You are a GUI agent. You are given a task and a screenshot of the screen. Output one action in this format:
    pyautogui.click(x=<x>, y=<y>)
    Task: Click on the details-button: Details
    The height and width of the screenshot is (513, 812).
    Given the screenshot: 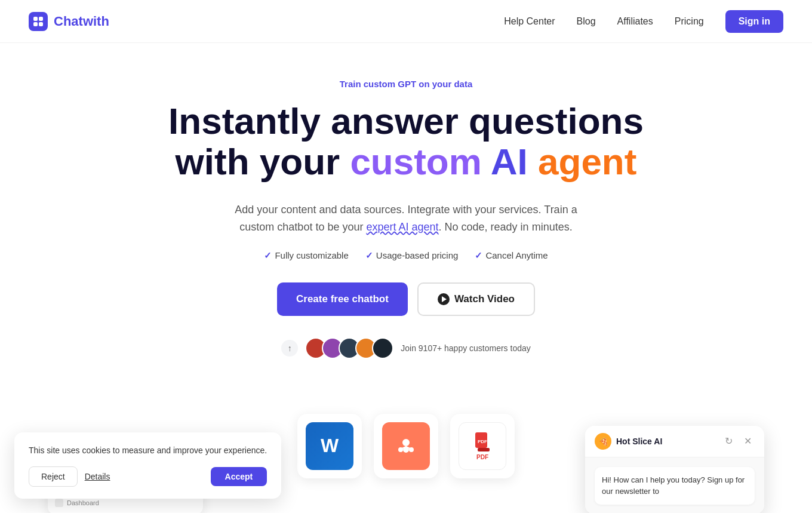 What is the action you would take?
    pyautogui.click(x=98, y=477)
    